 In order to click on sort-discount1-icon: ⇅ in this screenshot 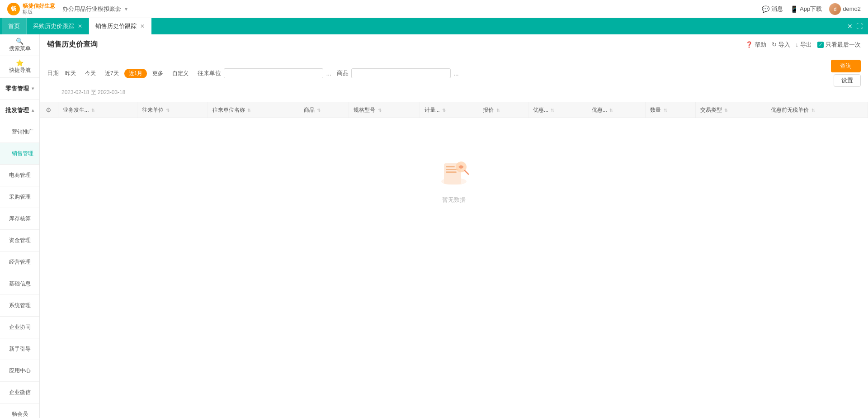, I will do `click(552, 110)`.